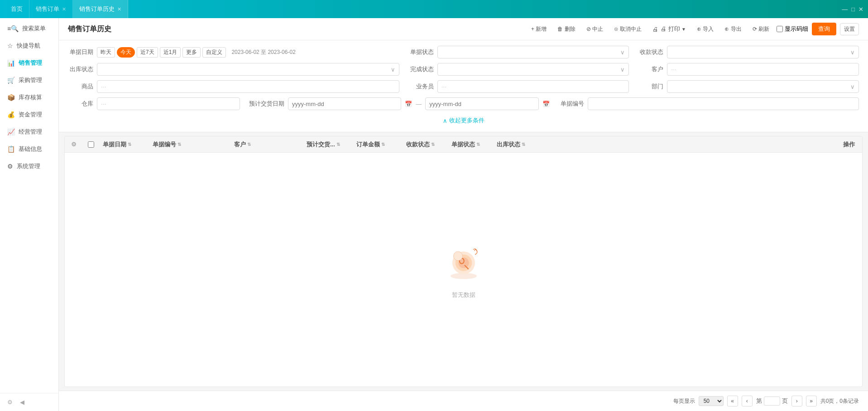 The height and width of the screenshot is (411, 868). Describe the element at coordinates (29, 97) in the screenshot. I see `sidebar-item-inventory: 📦 库存核算` at that location.